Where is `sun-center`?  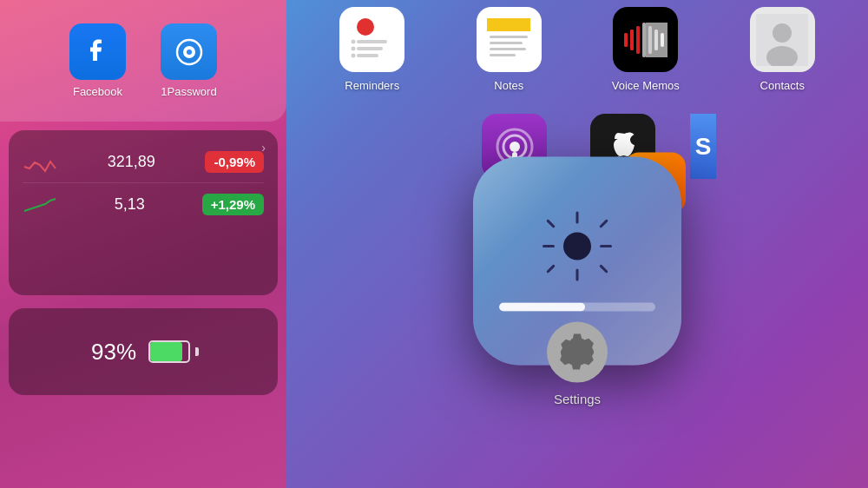 sun-center is located at coordinates (577, 246).